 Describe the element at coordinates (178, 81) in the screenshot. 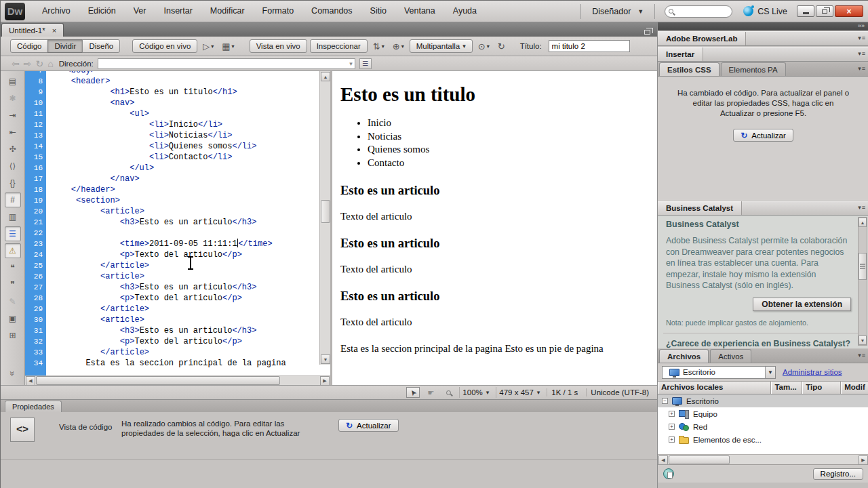

I see `code-line: 8 <header>` at that location.